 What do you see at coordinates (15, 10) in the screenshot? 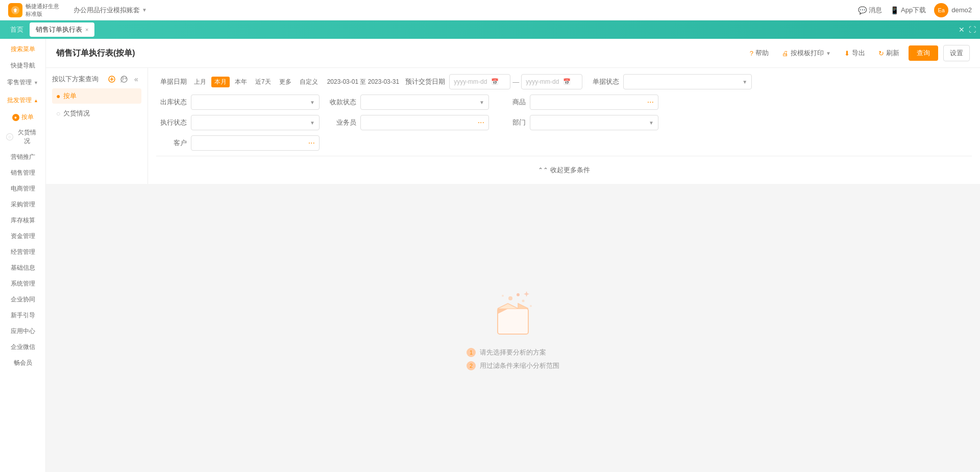
I see `logo-icon` at bounding box center [15, 10].